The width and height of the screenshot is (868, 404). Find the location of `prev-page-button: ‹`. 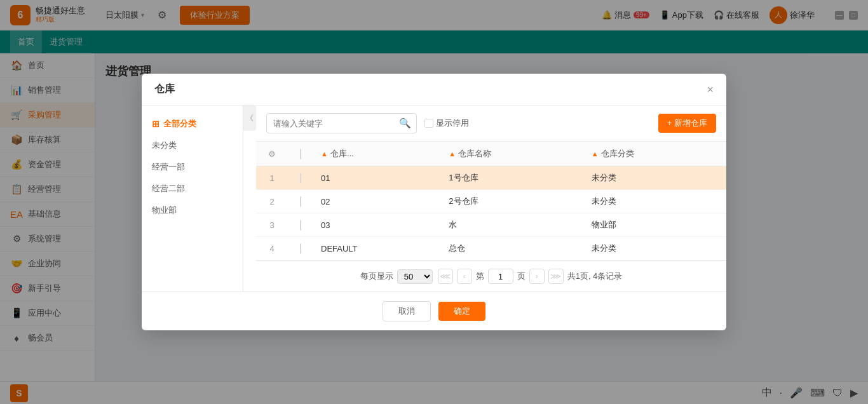

prev-page-button: ‹ is located at coordinates (465, 276).